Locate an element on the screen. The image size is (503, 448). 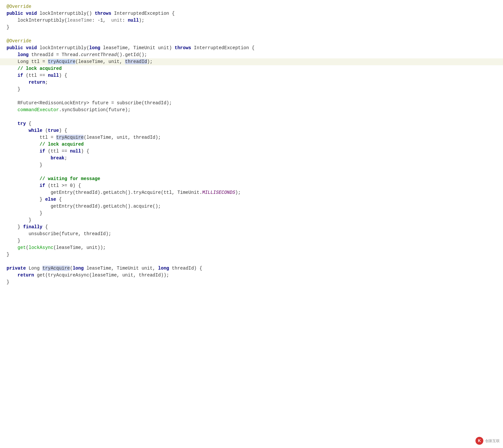
watermark: K 创新互联 is located at coordinates (488, 441).